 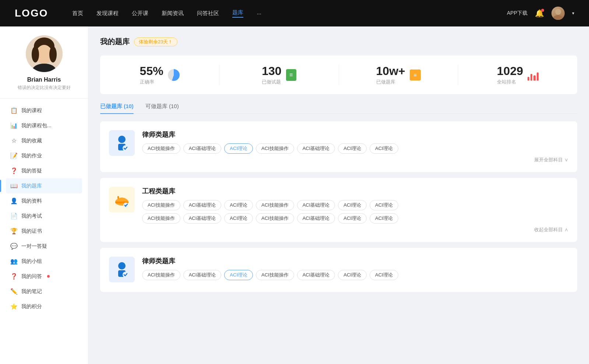 I want to click on sidebar: Brian Harris 错误的决定比没有决定要好 📋 我的课程 📊 我的课程包…, so click(x=44, y=195).